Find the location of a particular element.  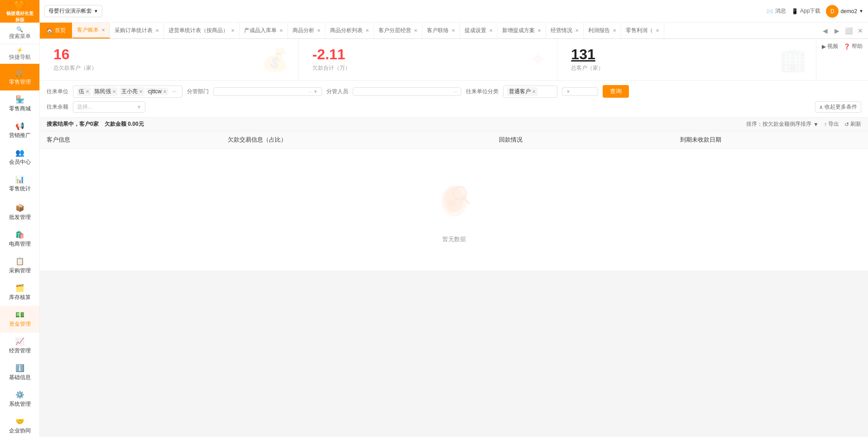

unit-type-filter-input: 普通客户 ✕ is located at coordinates (530, 91).